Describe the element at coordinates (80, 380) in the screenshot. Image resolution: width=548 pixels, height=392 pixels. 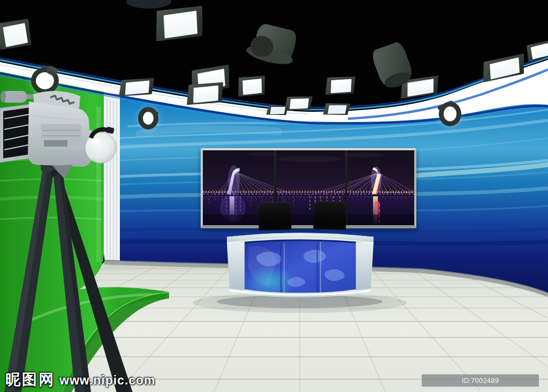
I see `watermark-site: 昵图网 www.nipic.com` at that location.